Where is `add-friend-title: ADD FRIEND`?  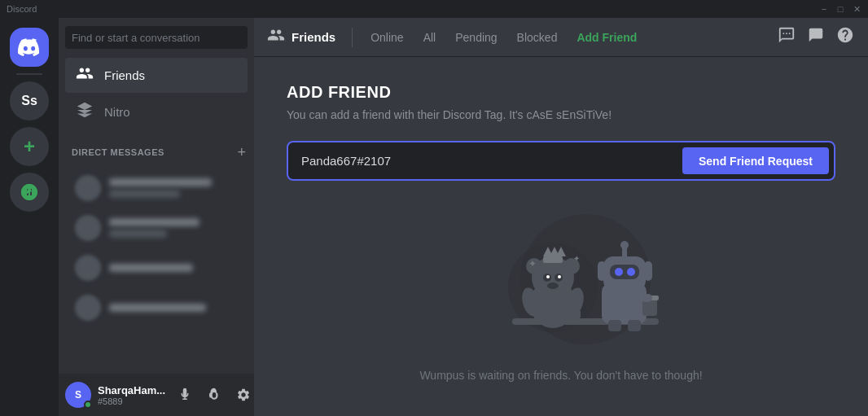 add-friend-title: ADD FRIEND is located at coordinates (561, 93).